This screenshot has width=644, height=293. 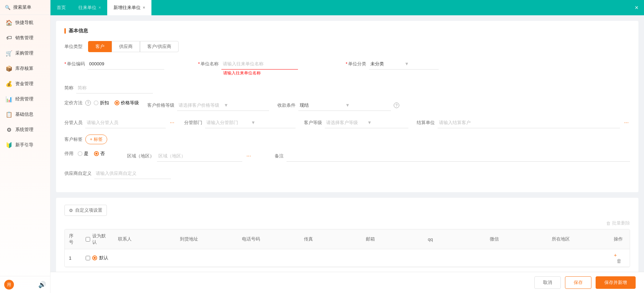 What do you see at coordinates (127, 103) in the screenshot?
I see `pricing-level-radio: 价格等级` at bounding box center [127, 103].